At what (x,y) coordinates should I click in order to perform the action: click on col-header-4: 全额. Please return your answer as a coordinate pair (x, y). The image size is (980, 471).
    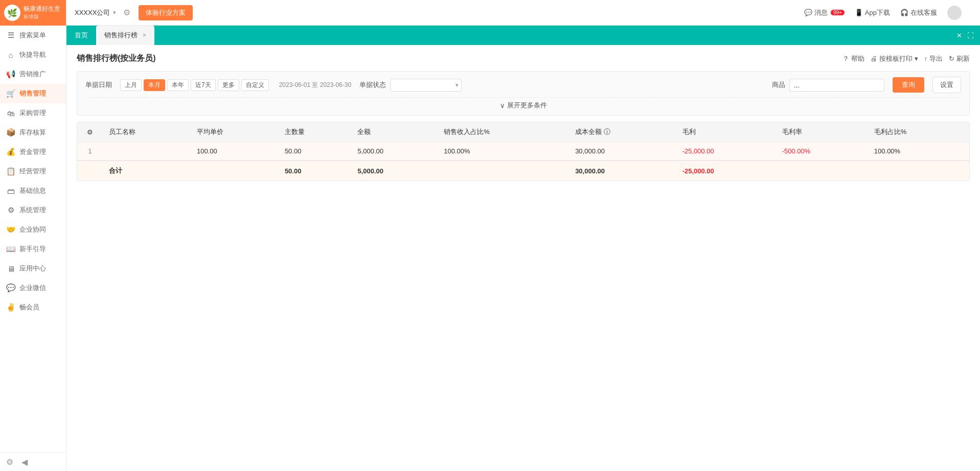
    Looking at the image, I should click on (395, 132).